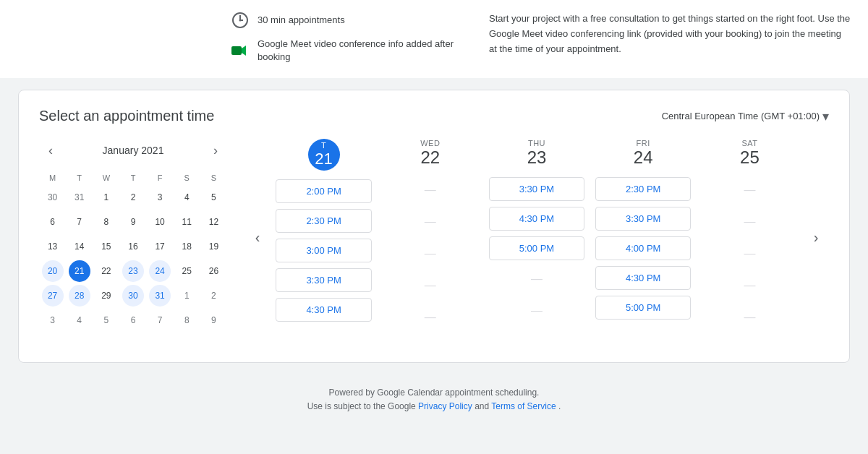 The image size is (868, 454). Describe the element at coordinates (446, 406) in the screenshot. I see `privacy-policy-link: Privacy Policy` at that location.